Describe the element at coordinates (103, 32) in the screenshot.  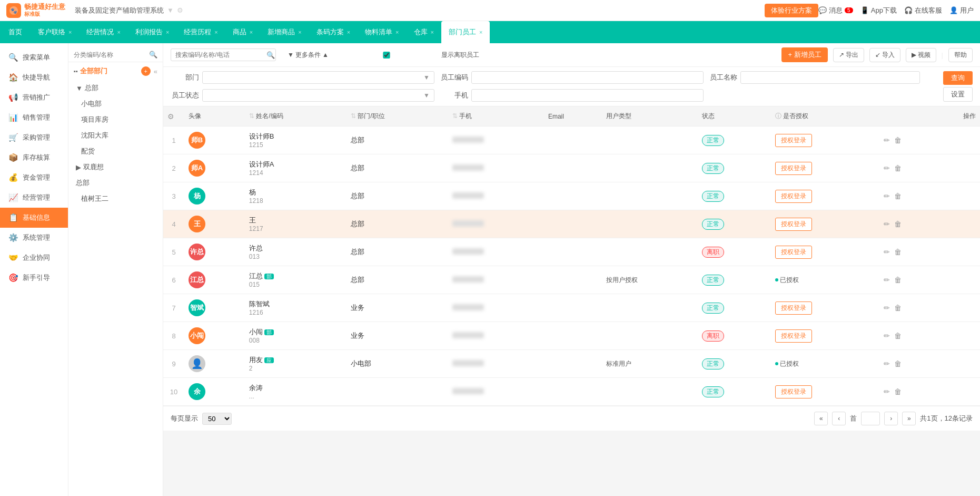
I see `tab-operation: 经营情况 ×` at that location.